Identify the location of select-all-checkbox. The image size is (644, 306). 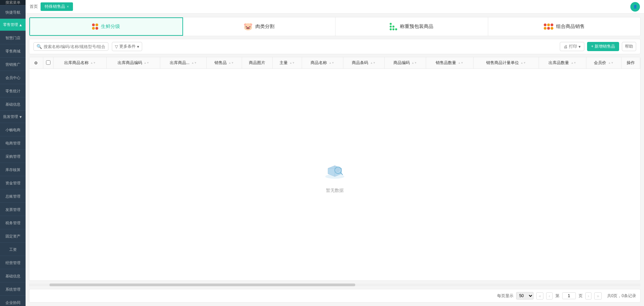
(48, 63).